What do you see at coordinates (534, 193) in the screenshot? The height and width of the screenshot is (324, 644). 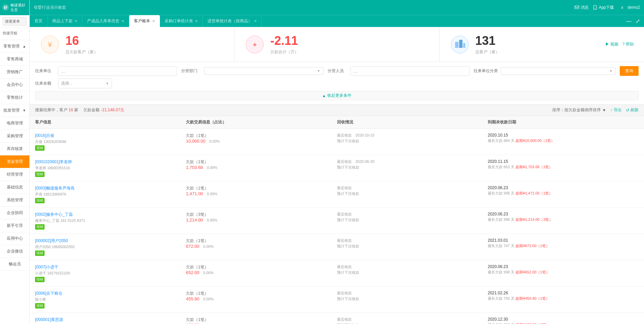 I see `overdue-link-2: 超期¥1,471.00（1笔）` at bounding box center [534, 193].